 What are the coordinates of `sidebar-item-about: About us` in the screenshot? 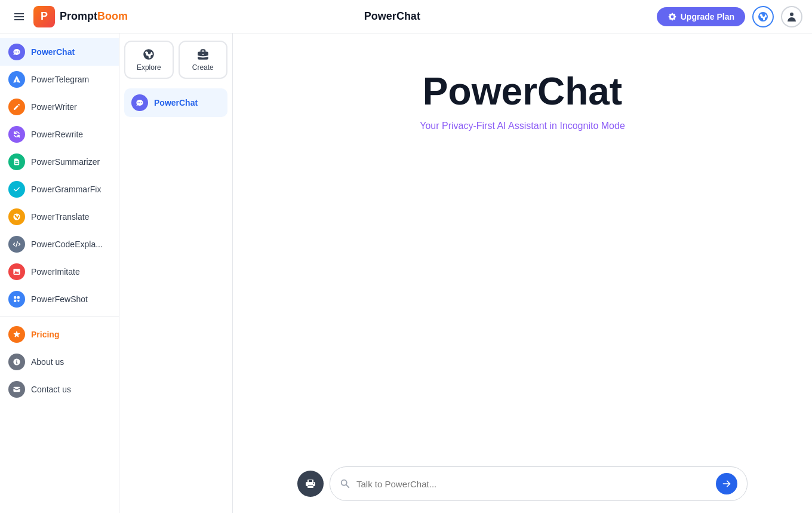 It's located at (60, 362).